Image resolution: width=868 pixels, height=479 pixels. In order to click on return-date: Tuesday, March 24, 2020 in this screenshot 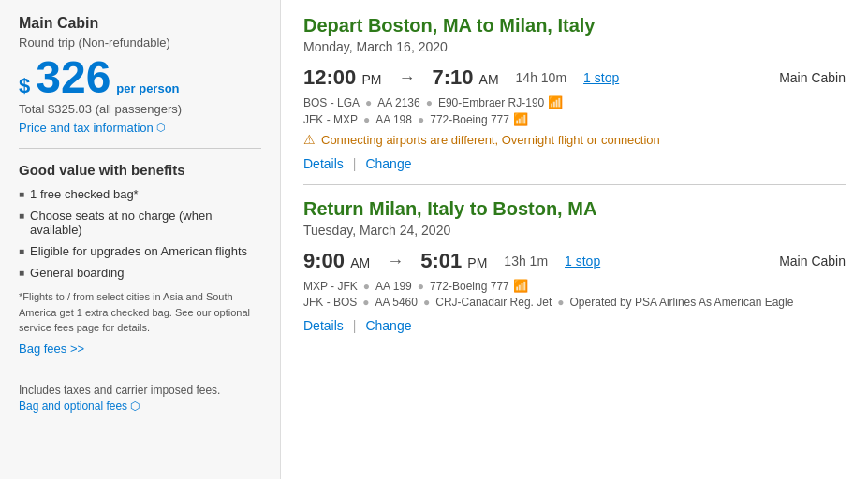, I will do `click(575, 230)`.